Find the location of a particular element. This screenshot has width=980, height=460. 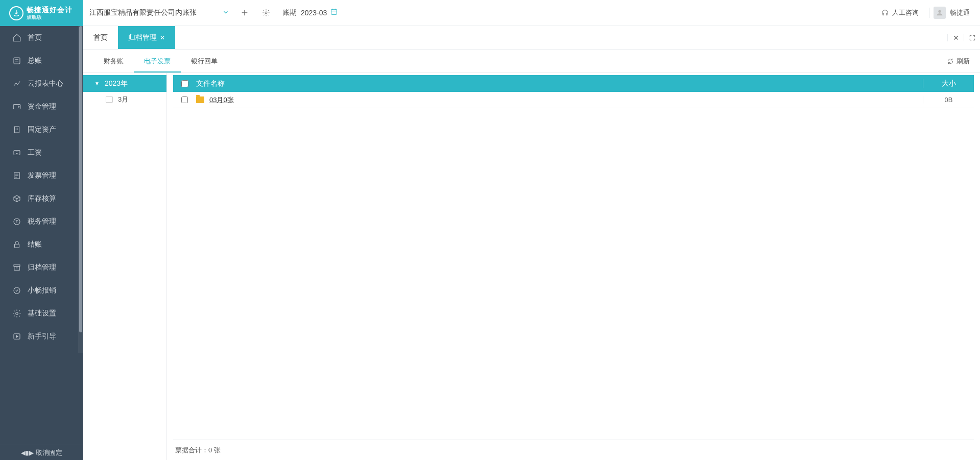

tab-home: 首页 is located at coordinates (101, 38).